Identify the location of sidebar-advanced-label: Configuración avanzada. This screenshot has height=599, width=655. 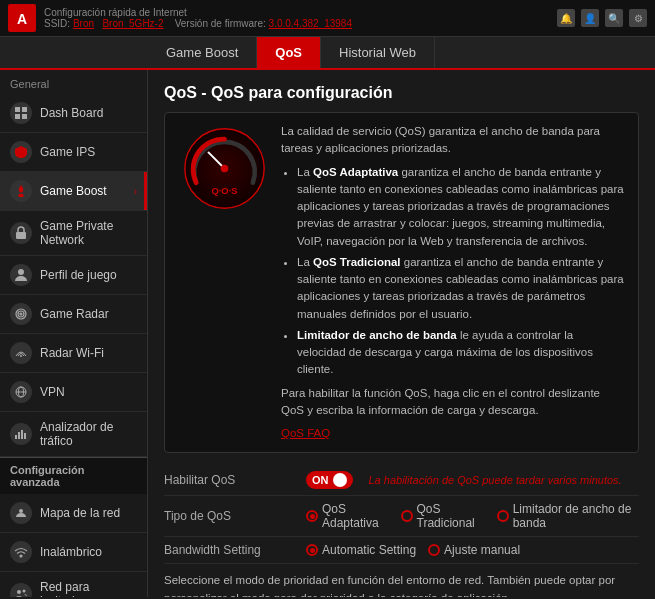
(74, 476).